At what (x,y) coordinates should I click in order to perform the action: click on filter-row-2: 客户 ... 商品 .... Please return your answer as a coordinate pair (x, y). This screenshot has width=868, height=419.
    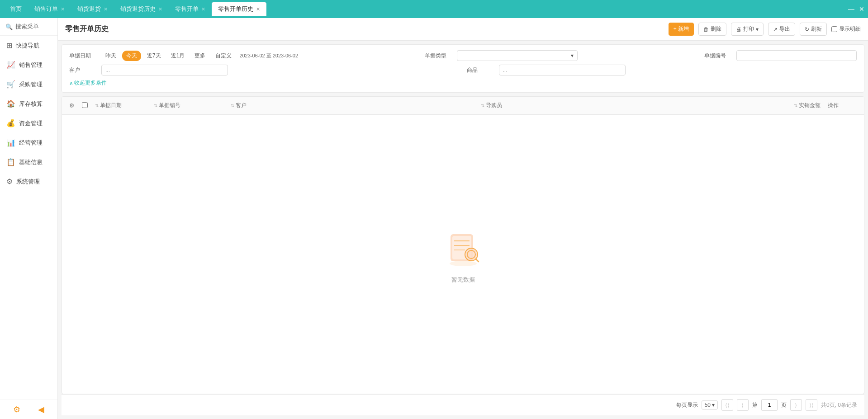
    Looking at the image, I should click on (463, 70).